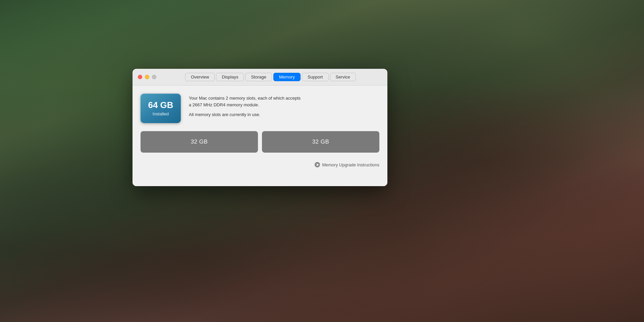  What do you see at coordinates (147, 77) in the screenshot?
I see `minimize-button` at bounding box center [147, 77].